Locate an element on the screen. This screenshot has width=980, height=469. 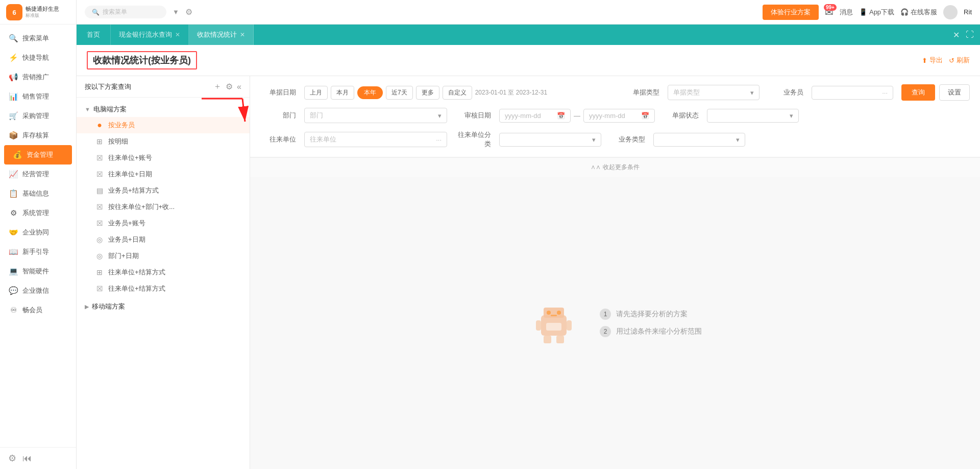
message-button: ✉ 99+ is located at coordinates (829, 12).